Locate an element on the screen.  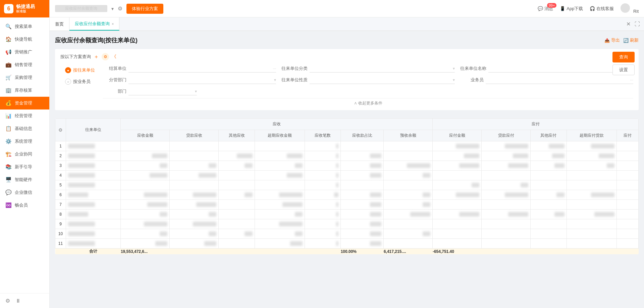
collapse-conditions: ∧ 收起更多条件 is located at coordinates (368, 102).